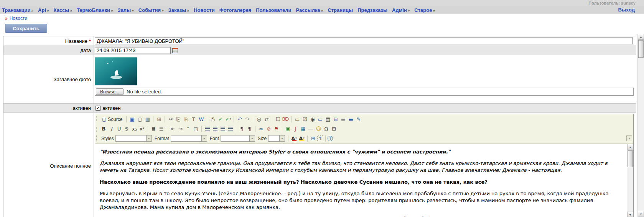 This screenshot has height=217, width=644. What do you see at coordinates (44, 10) in the screenshot?
I see `nav-item-api: Api»` at bounding box center [44, 10].